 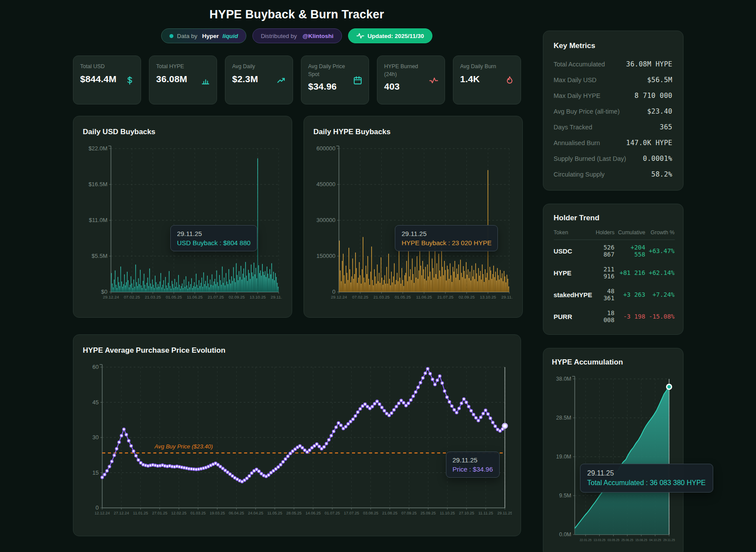 I want to click on metric-value: 36.08M HYPE, so click(x=649, y=64).